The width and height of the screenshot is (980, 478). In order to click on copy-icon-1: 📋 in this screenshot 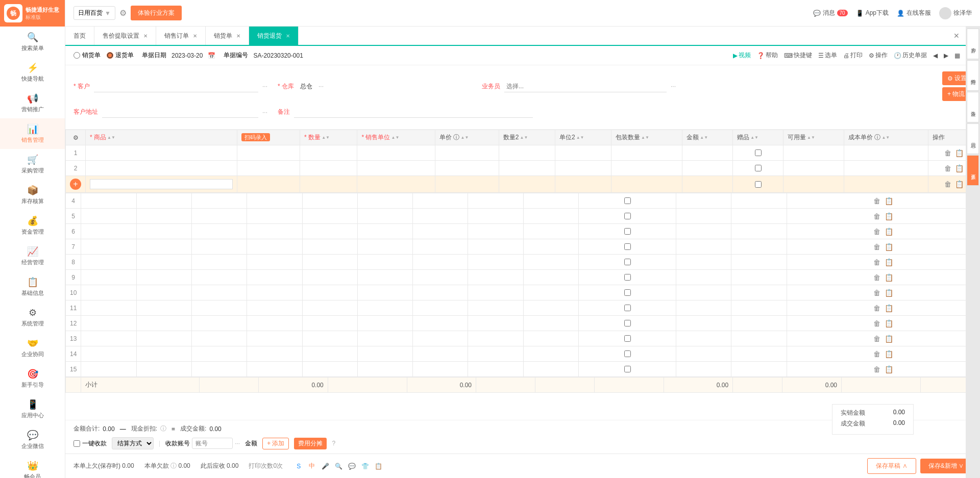, I will do `click(960, 153)`.